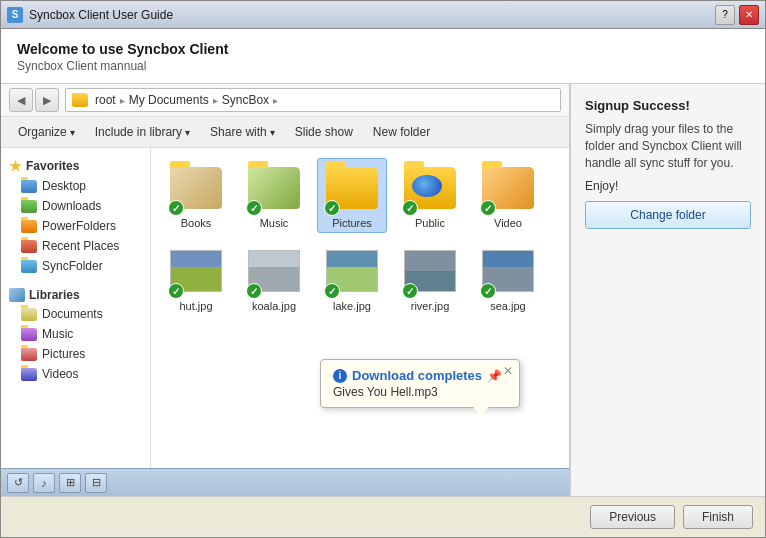  What do you see at coordinates (21, 100) in the screenshot?
I see `back-button: ◀` at bounding box center [21, 100].